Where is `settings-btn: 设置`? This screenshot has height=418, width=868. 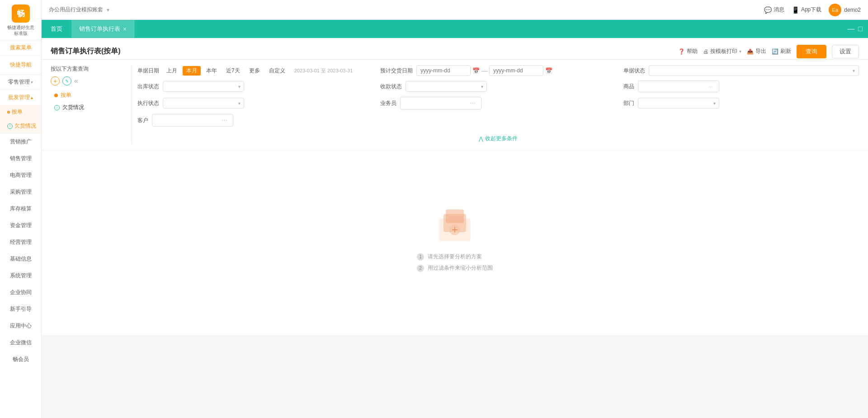
settings-btn: 设置 is located at coordinates (845, 52).